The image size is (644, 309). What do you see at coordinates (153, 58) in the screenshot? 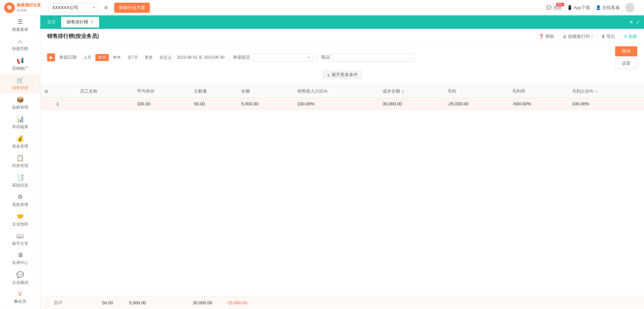
I see `date-options: 上月 本月 本年 近7天 更多 自定义 2023-06-01 至 2023-06…` at bounding box center [153, 58].